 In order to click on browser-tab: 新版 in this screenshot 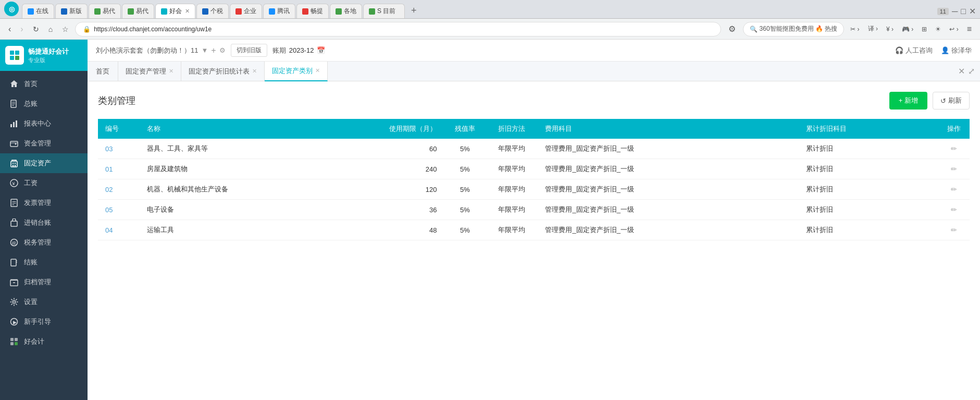, I will do `click(71, 11)`.